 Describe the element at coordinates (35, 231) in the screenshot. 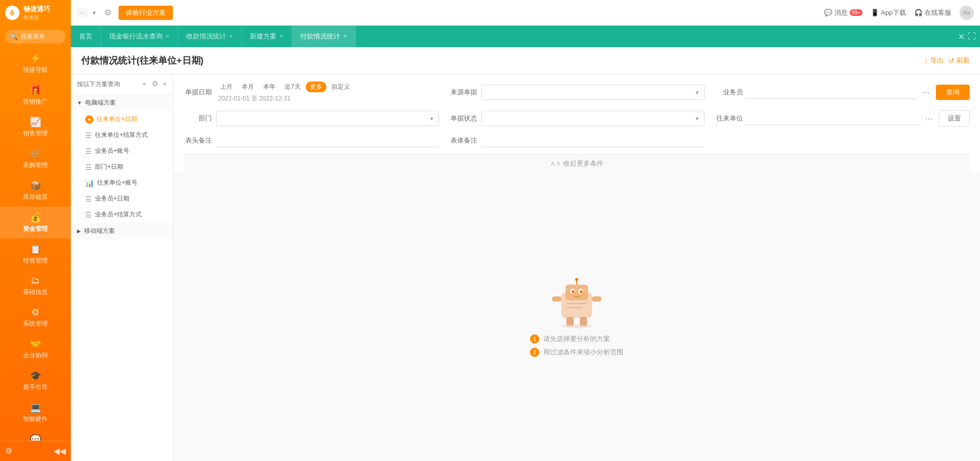

I see `sidebar: 6 畅捷通巧 标准版 🔍 搜索菜单 ⚡ 快捷导航 🎁 营销推广 📈 销售管理 🛒…` at that location.